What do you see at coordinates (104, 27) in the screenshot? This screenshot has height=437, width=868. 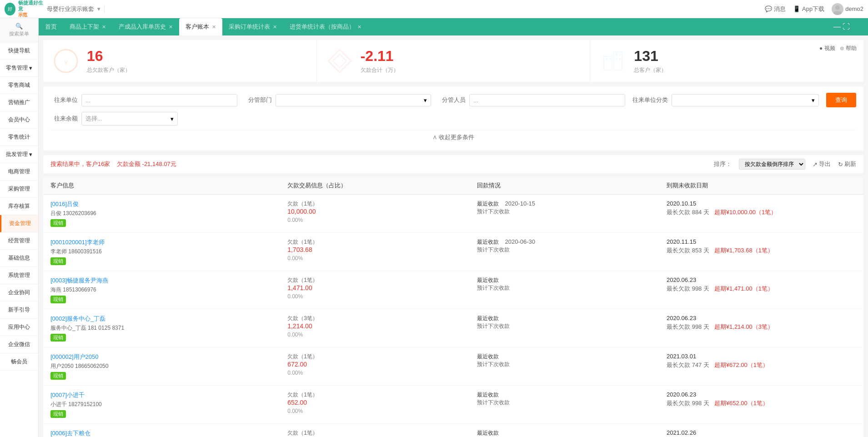 I see `tab-close-product-offshelf: ✕` at bounding box center [104, 27].